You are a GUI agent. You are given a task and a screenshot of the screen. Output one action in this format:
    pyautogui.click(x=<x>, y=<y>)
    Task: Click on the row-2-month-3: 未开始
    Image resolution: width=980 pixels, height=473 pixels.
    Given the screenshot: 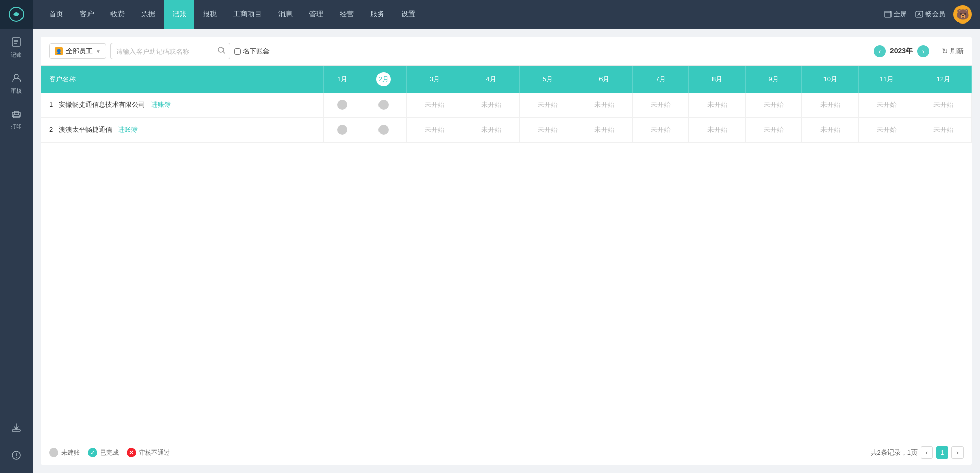 What is the action you would take?
    pyautogui.click(x=435, y=130)
    